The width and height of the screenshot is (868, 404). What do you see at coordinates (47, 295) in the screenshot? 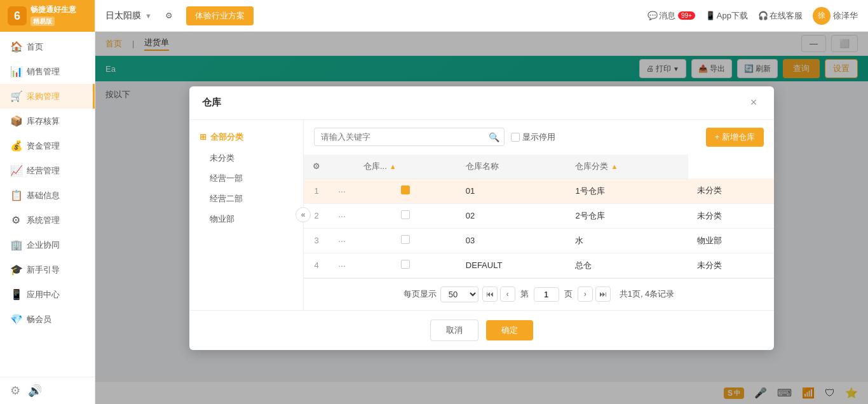
I see `sidebar-item-appcenter: 📱 应用中心` at bounding box center [47, 295].